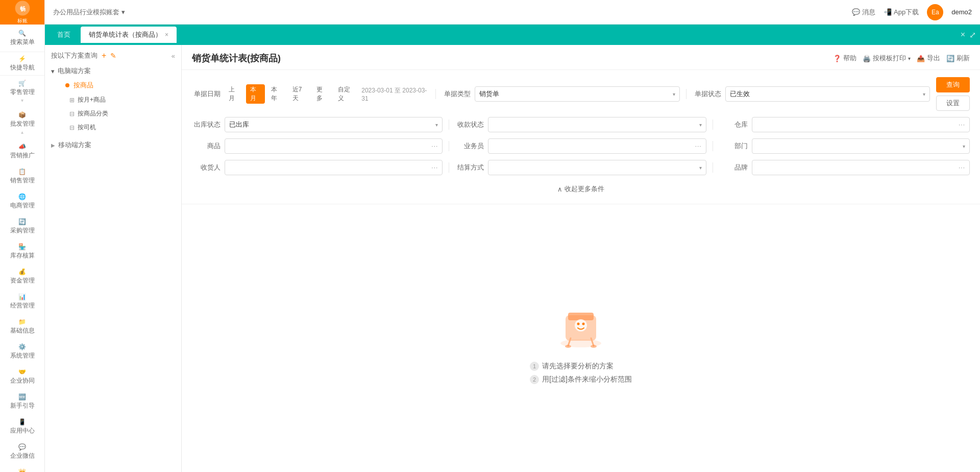 This screenshot has width=980, height=472. Describe the element at coordinates (322, 94) in the screenshot. I see `date-tab-more: 更多` at that location.